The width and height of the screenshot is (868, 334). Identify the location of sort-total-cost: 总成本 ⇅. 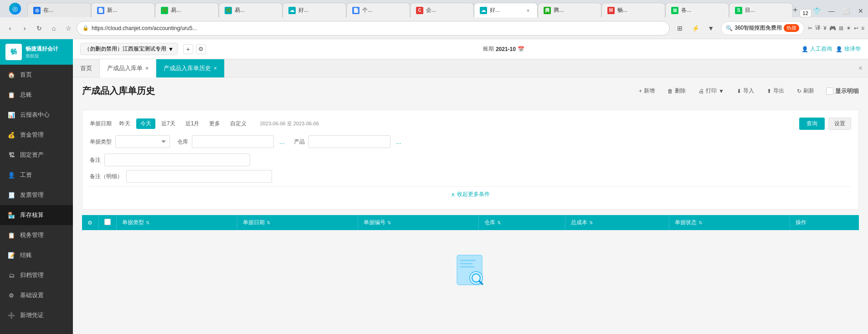
(617, 222).